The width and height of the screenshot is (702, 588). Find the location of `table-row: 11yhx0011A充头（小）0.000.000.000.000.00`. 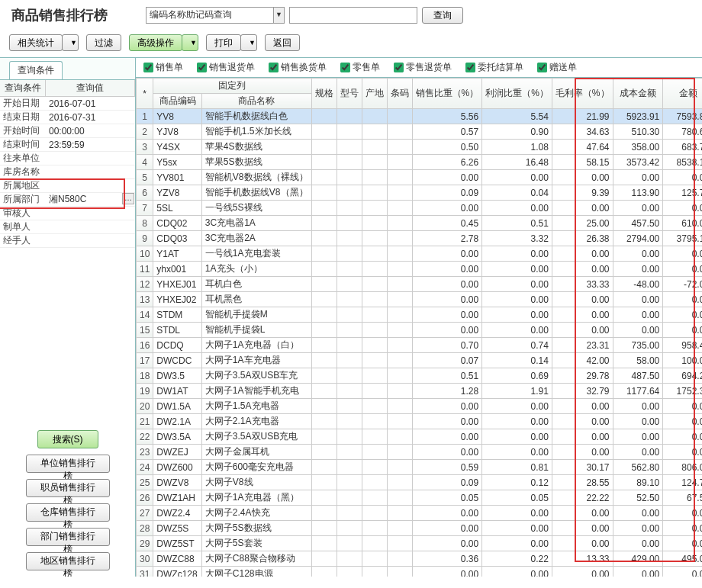

table-row: 11yhx0011A充头（小）0.000.000.000.000.00 is located at coordinates (420, 269).